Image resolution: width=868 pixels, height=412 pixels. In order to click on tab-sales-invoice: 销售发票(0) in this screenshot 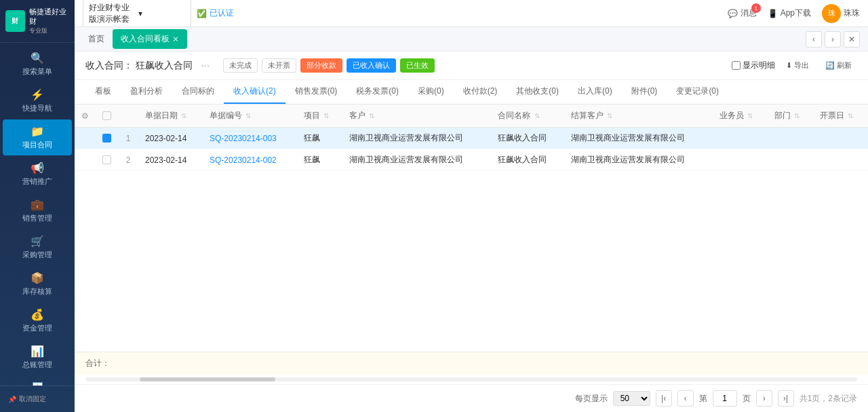, I will do `click(316, 92)`.